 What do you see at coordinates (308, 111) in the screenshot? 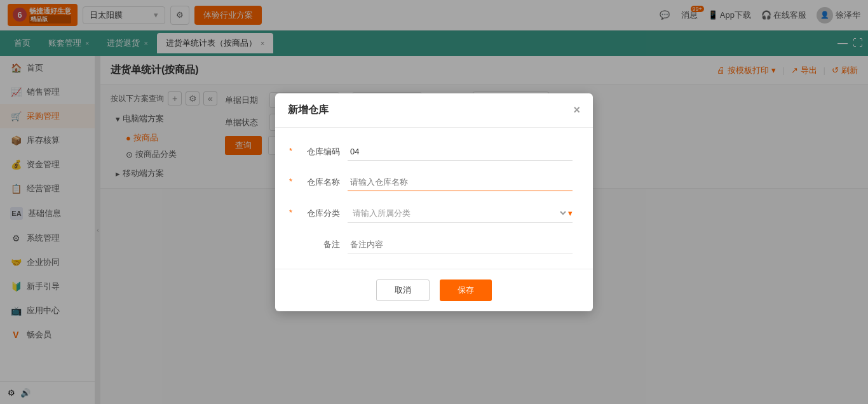
I see `modal-title: 新增仓库` at bounding box center [308, 111].